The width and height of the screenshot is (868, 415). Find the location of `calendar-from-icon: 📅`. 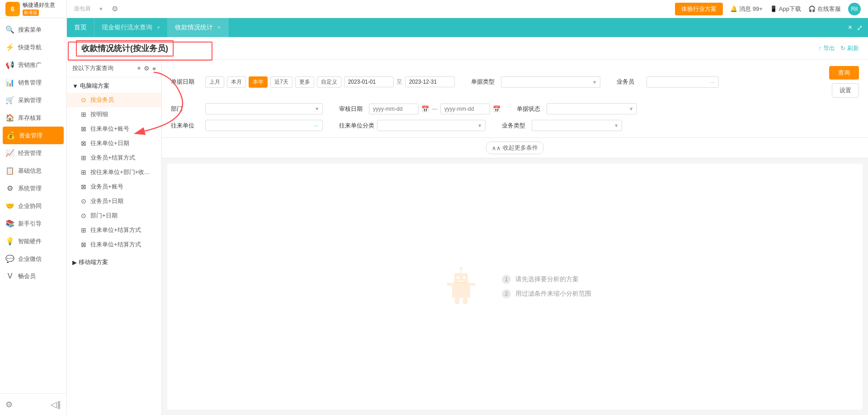

calendar-from-icon: 📅 is located at coordinates (425, 109).